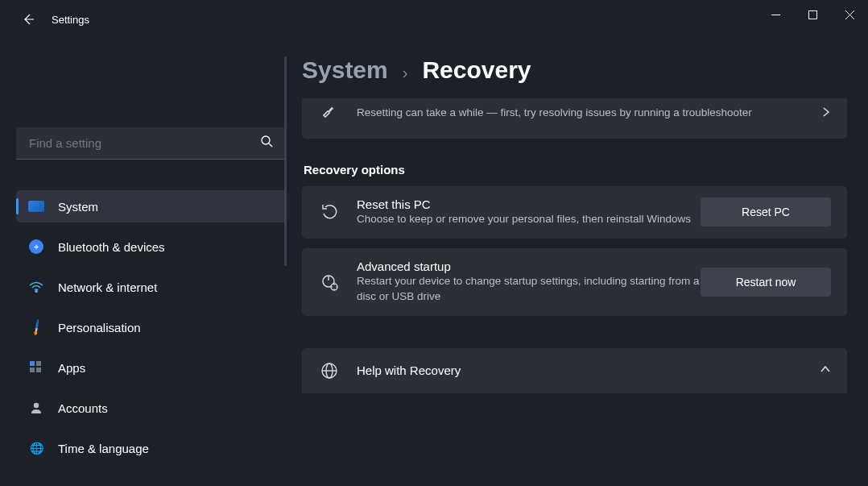 The image size is (868, 486). Describe the element at coordinates (36, 368) in the screenshot. I see `apps-icon` at that location.